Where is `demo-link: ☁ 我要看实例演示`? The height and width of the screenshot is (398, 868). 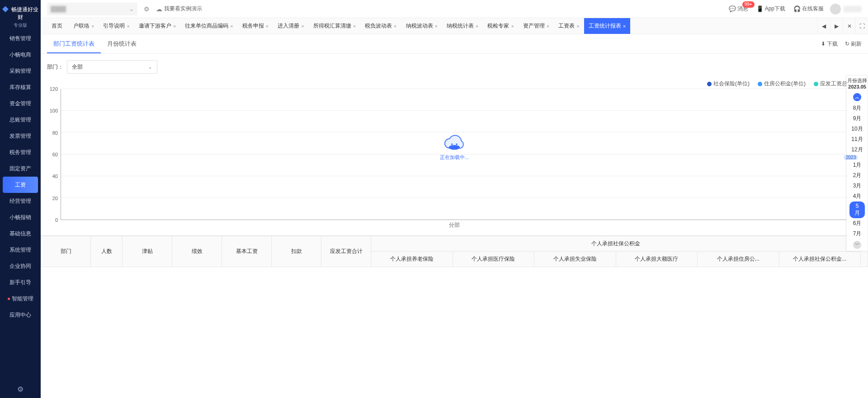 demo-link: ☁ 我要看实例演示 is located at coordinates (179, 9).